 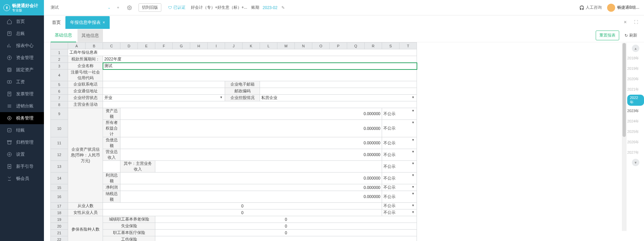 What do you see at coordinates (59, 105) in the screenshot?
I see `row-number: 8` at bounding box center [59, 105].